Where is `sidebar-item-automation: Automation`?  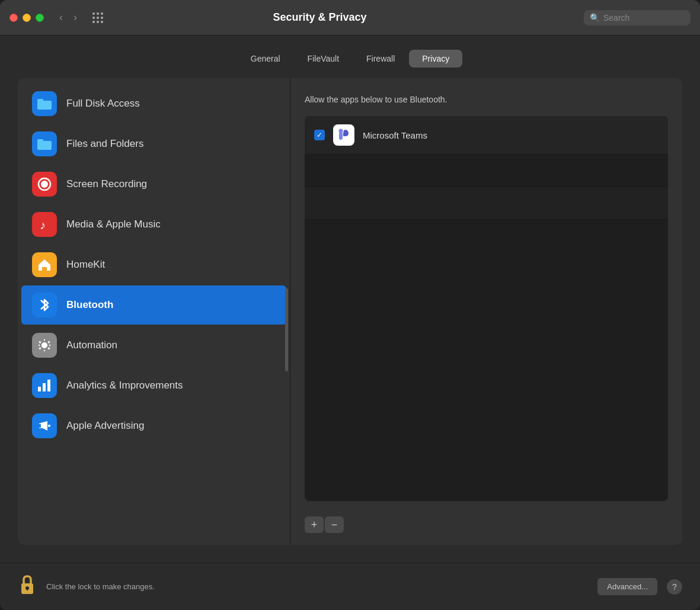 sidebar-item-automation: Automation is located at coordinates (154, 345).